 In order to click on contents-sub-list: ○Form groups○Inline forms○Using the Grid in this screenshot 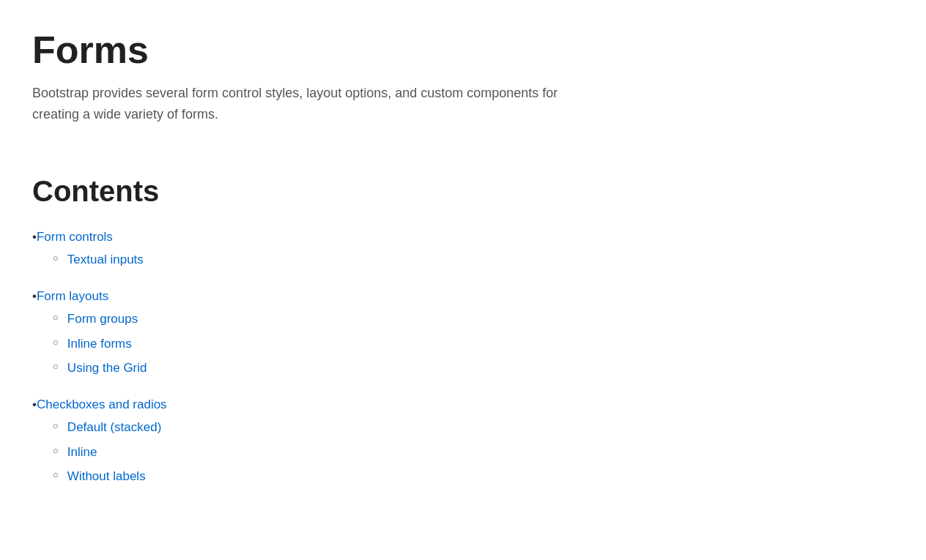, I will do `click(100, 347)`.